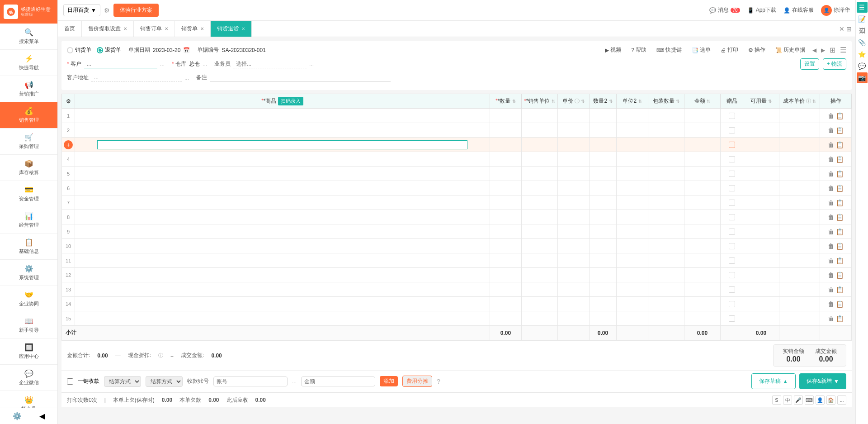 The image size is (868, 424). Describe the element at coordinates (790, 50) in the screenshot. I see `history-btn: 📜 历史单据` at that location.